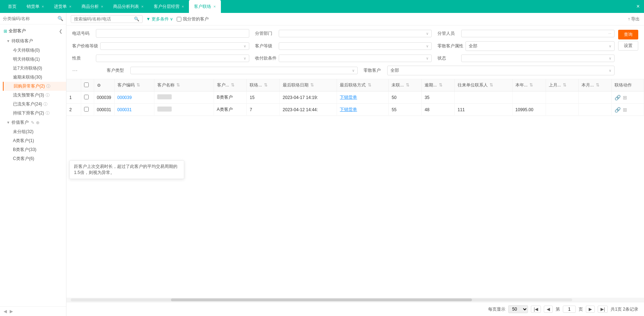  Describe the element at coordinates (179, 19) in the screenshot. I see `my-customers-checkbox` at that location.